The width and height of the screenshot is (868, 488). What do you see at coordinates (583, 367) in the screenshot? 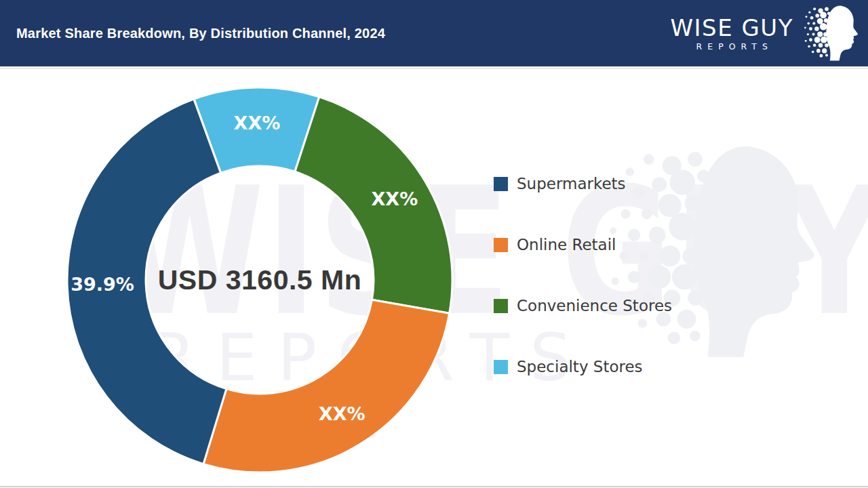
I see `legend-item-specialty-stores: Specialty Stores` at bounding box center [583, 367].